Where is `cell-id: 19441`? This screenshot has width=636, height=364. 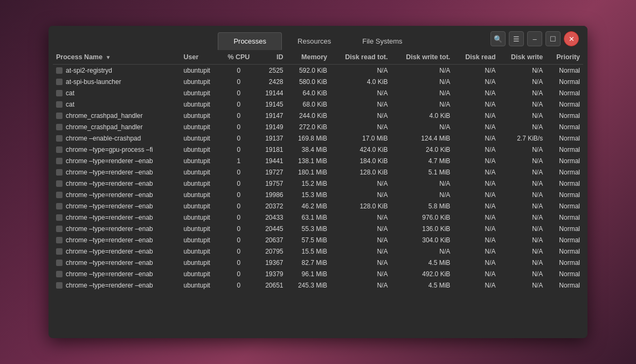
cell-id: 19441 is located at coordinates (272, 160).